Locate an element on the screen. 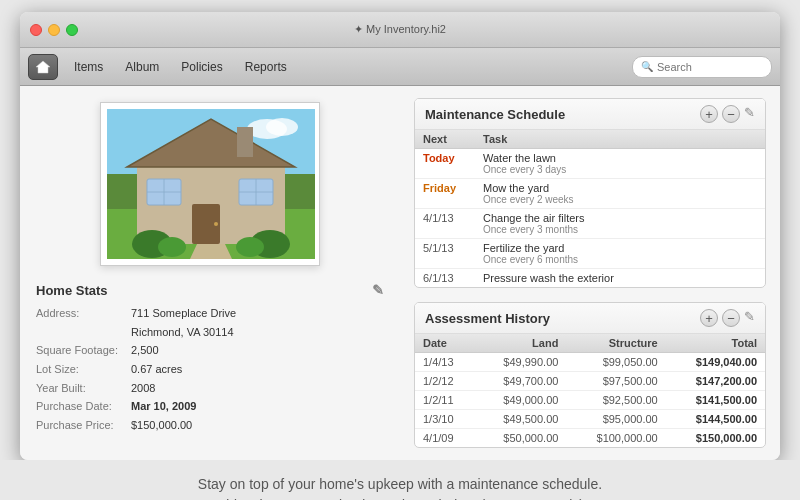 This screenshot has height=500, width=800. caption-line2: Add tasks to your calendar and Reminders… is located at coordinates (400, 498).